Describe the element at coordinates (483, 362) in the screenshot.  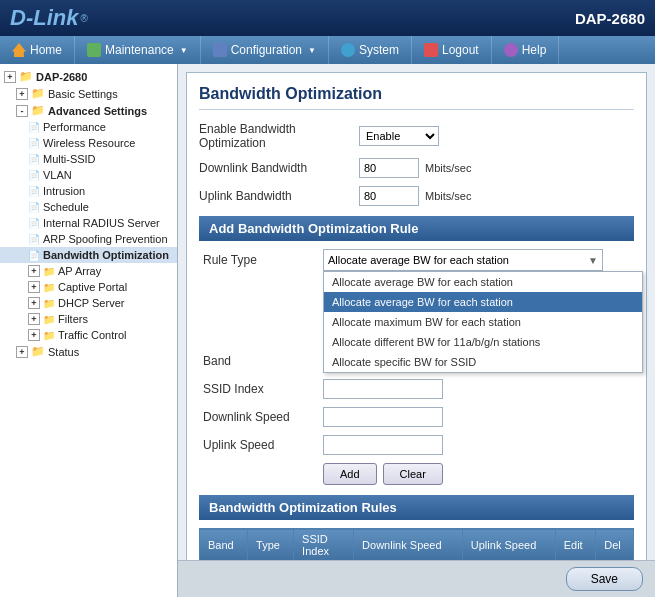
I see `dropdown-option-5: Allocate specific BW for SSID` at that location.